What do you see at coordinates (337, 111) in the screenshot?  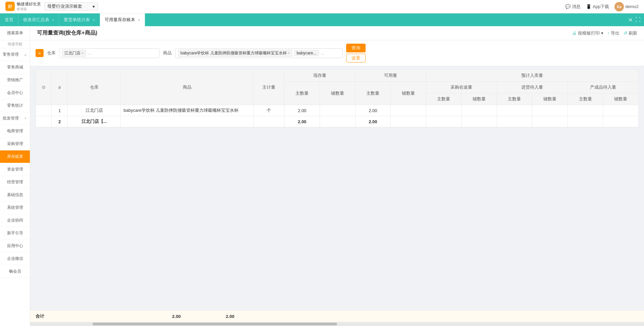 I see `row1-current-aux` at bounding box center [337, 111].